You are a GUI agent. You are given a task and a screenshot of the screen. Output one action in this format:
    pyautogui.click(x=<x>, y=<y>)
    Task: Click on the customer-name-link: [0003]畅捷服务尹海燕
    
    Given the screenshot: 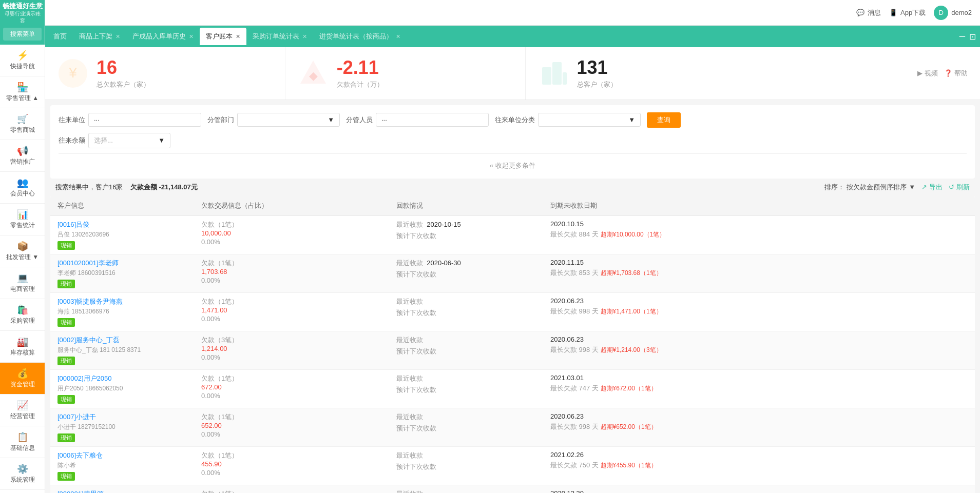 What is the action you would take?
    pyautogui.click(x=122, y=302)
    